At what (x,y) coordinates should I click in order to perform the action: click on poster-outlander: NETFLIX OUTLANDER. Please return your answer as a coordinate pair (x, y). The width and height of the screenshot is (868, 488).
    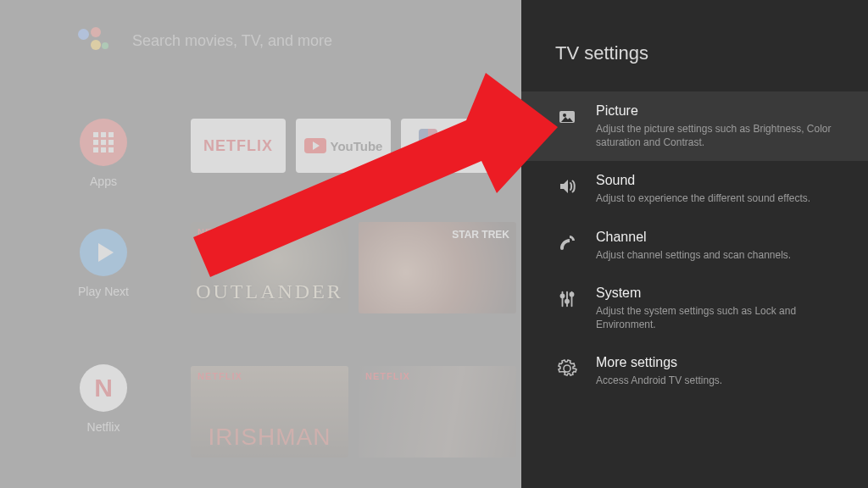
    Looking at the image, I should click on (270, 268).